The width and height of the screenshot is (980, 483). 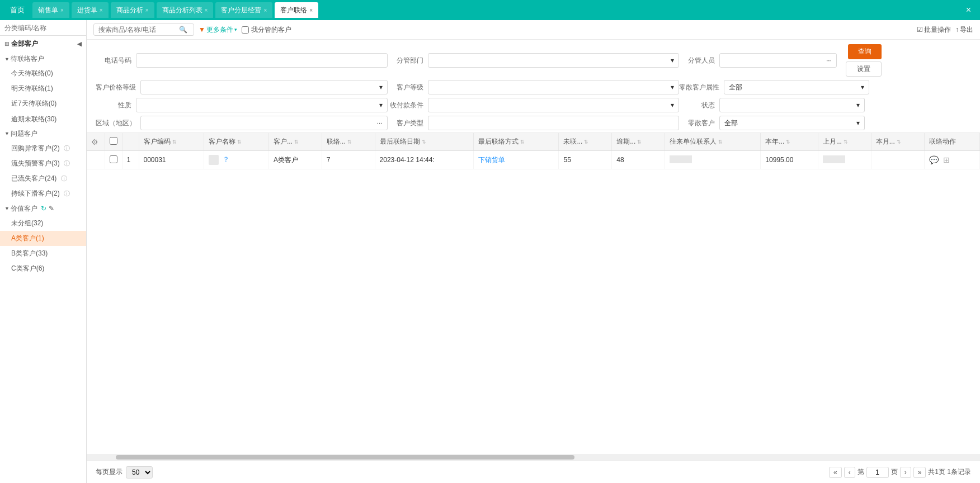 What do you see at coordinates (424, 142) in the screenshot?
I see `col-sort-last-date: ⇅` at bounding box center [424, 142].